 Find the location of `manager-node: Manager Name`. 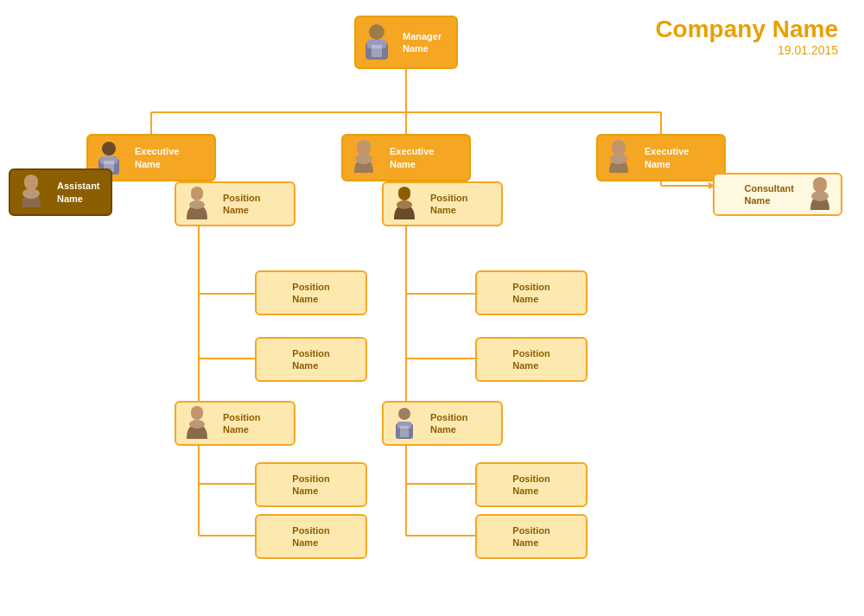

manager-node: Manager Name is located at coordinates (406, 42).